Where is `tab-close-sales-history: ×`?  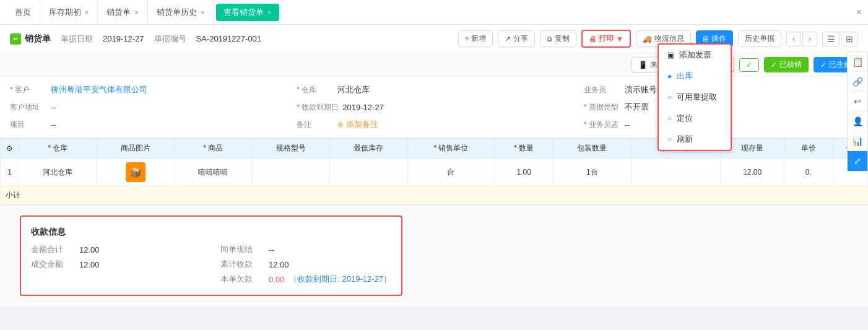
tab-close-sales-history: × is located at coordinates (202, 12).